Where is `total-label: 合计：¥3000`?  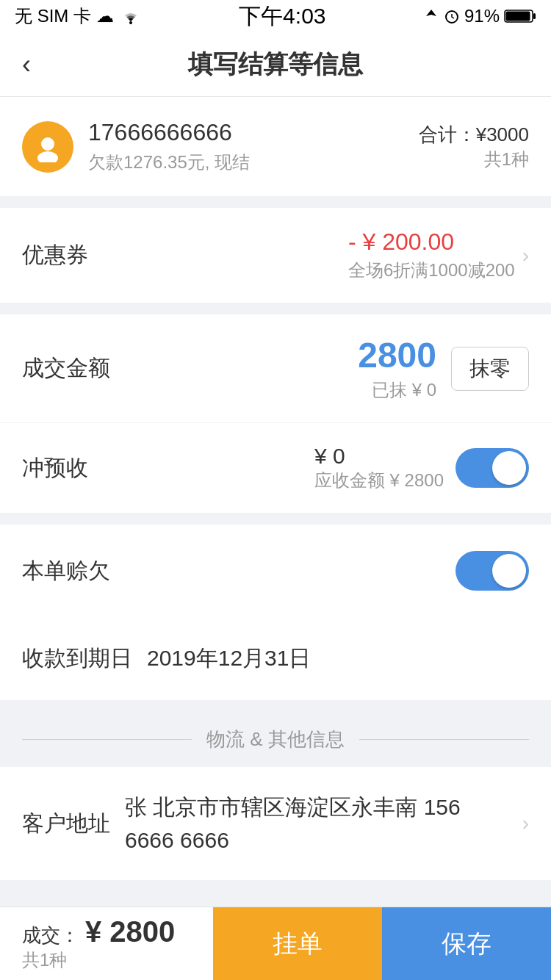
total-label: 合计：¥3000 is located at coordinates (474, 135).